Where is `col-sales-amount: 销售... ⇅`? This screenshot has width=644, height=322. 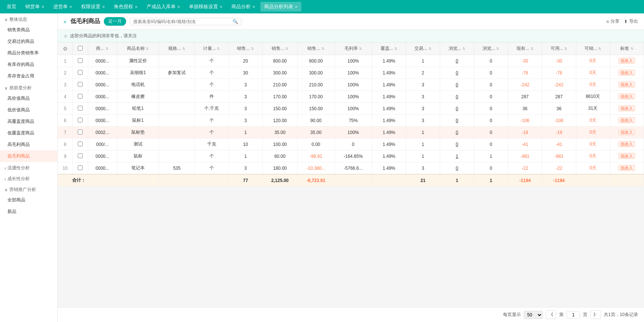
col-sales-amount: 销售... ⇅ is located at coordinates (316, 49).